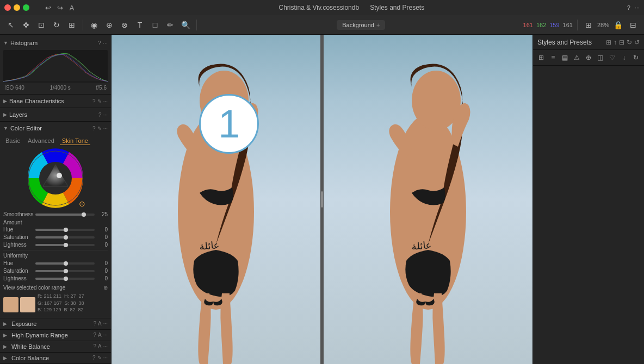 The image size is (644, 364). I want to click on add-layer-icon: +, so click(378, 25).